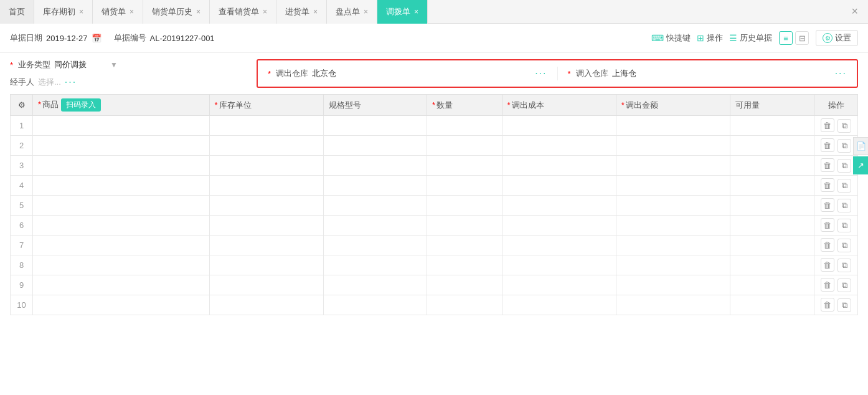  I want to click on delete-icon-10: 🗑, so click(828, 305).